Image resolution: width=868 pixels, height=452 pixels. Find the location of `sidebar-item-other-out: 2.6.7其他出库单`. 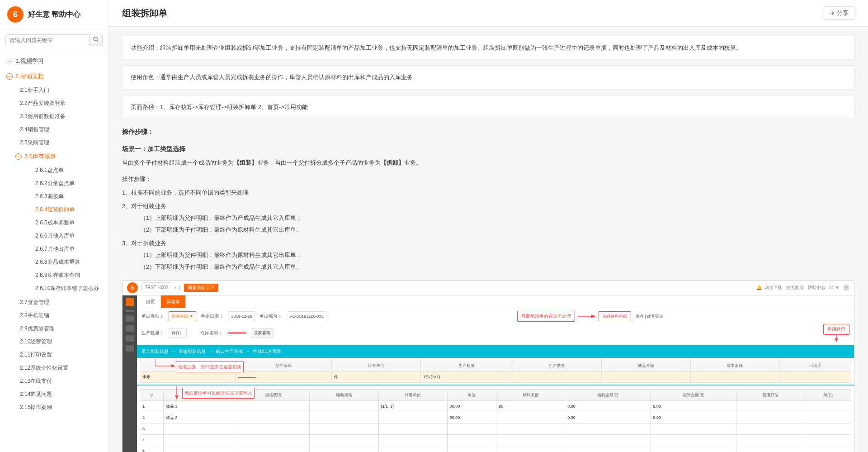

sidebar-item-other-out: 2.6.7其他出库单 is located at coordinates (70, 249).